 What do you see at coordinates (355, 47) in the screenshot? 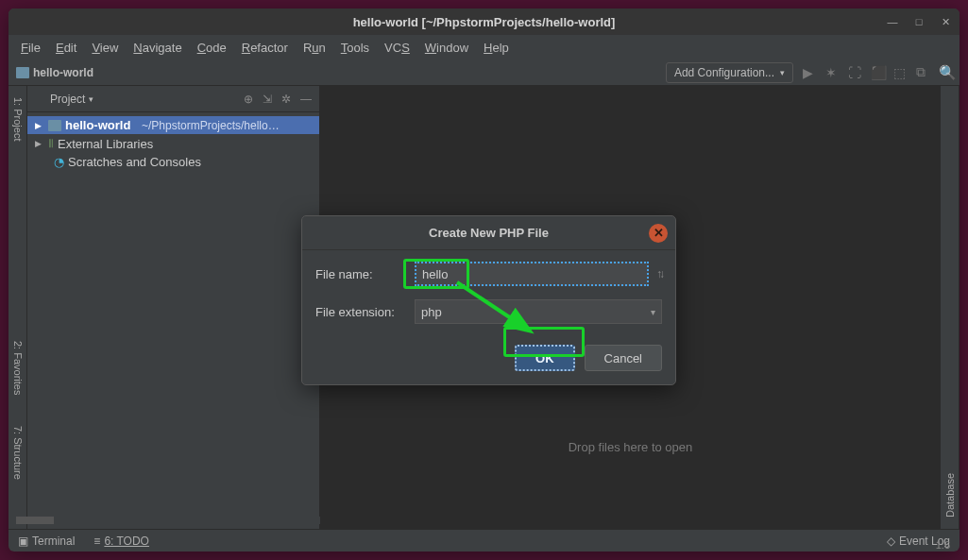
I see `menu-tools: Tools` at bounding box center [355, 47].